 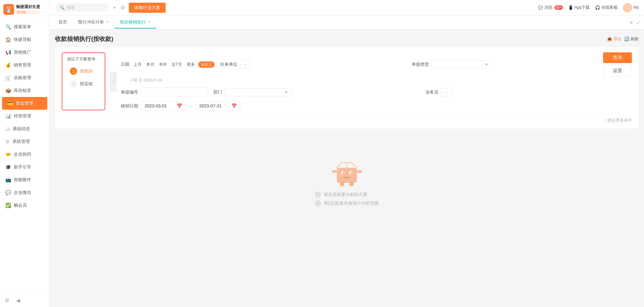 What do you see at coordinates (113, 82) in the screenshot?
I see `collapse-panel-btn: 《` at bounding box center [113, 82].